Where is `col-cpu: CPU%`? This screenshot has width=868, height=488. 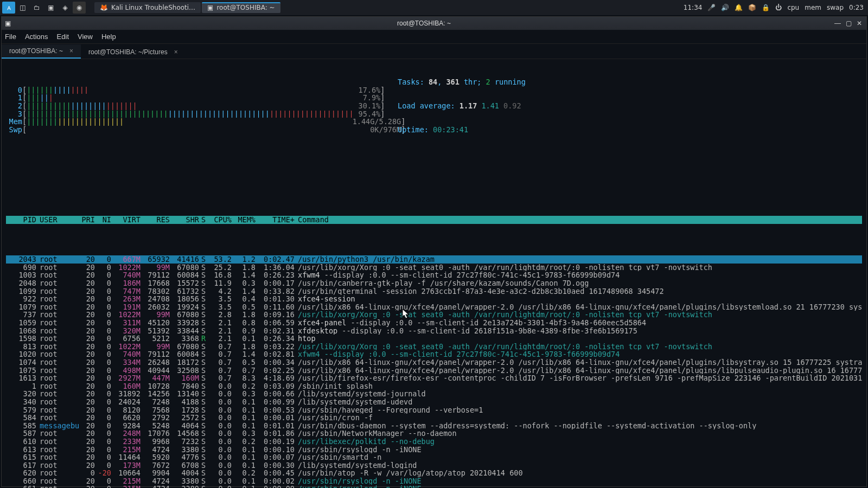 col-cpu: CPU% is located at coordinates (220, 220).